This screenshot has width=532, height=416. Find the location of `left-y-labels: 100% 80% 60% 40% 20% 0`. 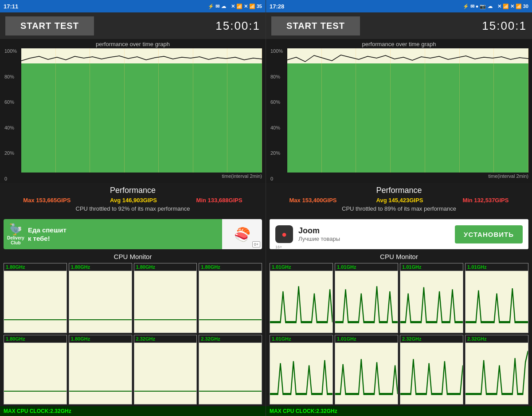

left-y-labels: 100% 80% 60% 40% 20% 0 is located at coordinates (11, 115).